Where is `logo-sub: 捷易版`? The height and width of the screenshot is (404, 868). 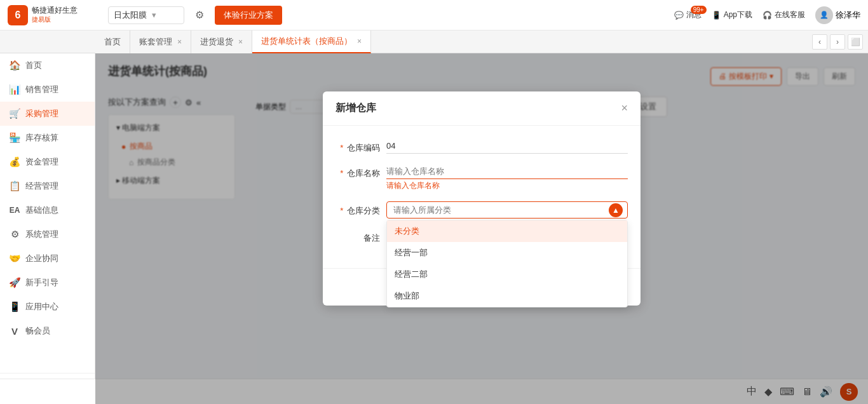
logo-sub: 捷易版 is located at coordinates (55, 20).